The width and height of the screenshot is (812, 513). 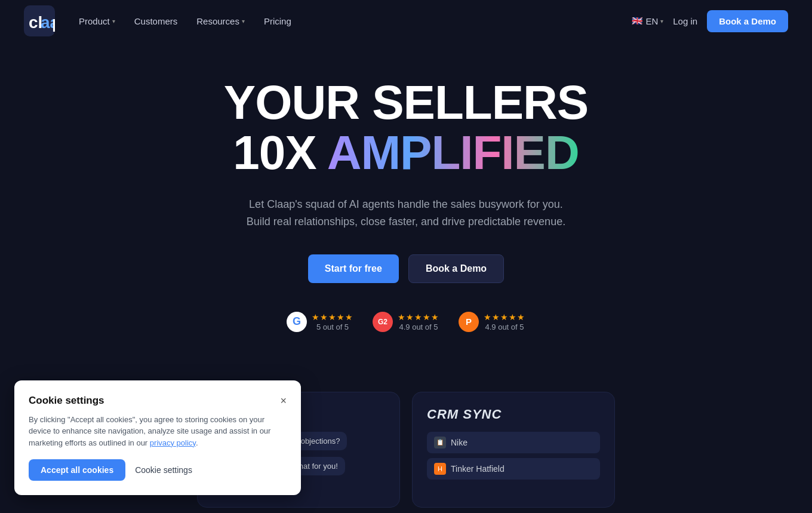 I want to click on google-badge: G, so click(x=297, y=322).